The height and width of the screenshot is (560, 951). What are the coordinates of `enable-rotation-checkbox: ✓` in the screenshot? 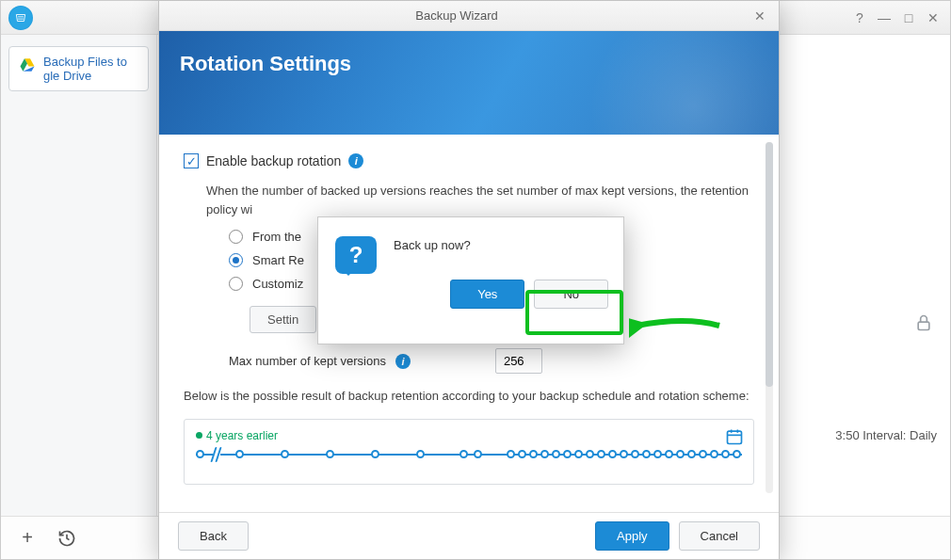 It's located at (191, 161).